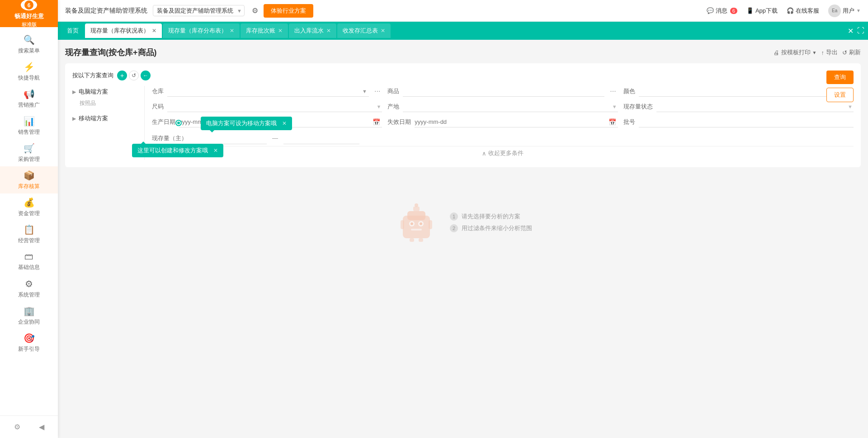 The height and width of the screenshot is (438, 868). I want to click on goods-more-icon: ···, so click(613, 91).